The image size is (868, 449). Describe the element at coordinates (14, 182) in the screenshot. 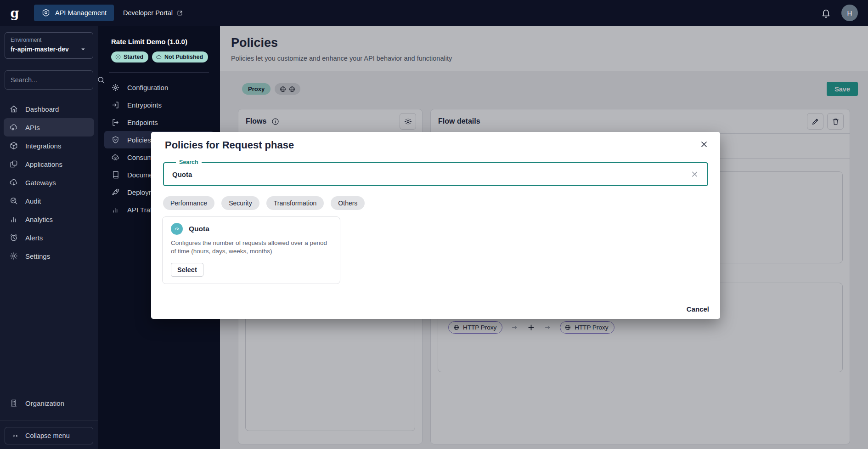

I see `cloud-download-icon` at that location.